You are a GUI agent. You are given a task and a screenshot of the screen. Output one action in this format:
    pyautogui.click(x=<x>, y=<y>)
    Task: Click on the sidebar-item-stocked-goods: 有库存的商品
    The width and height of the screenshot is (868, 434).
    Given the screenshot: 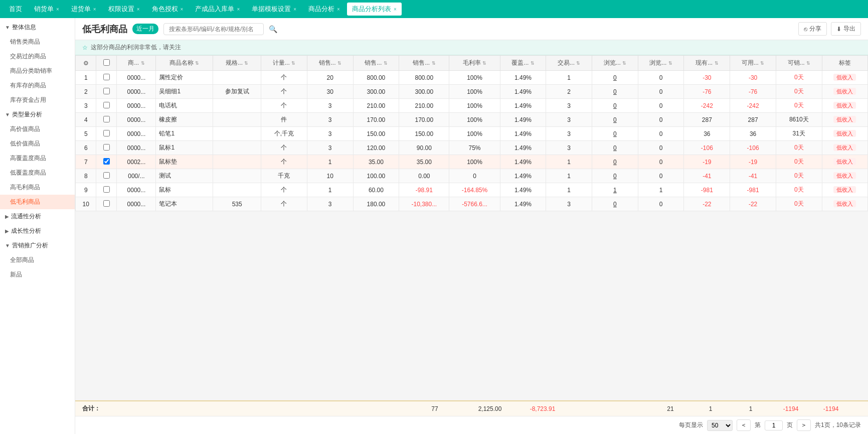 What is the action you would take?
    pyautogui.click(x=37, y=85)
    